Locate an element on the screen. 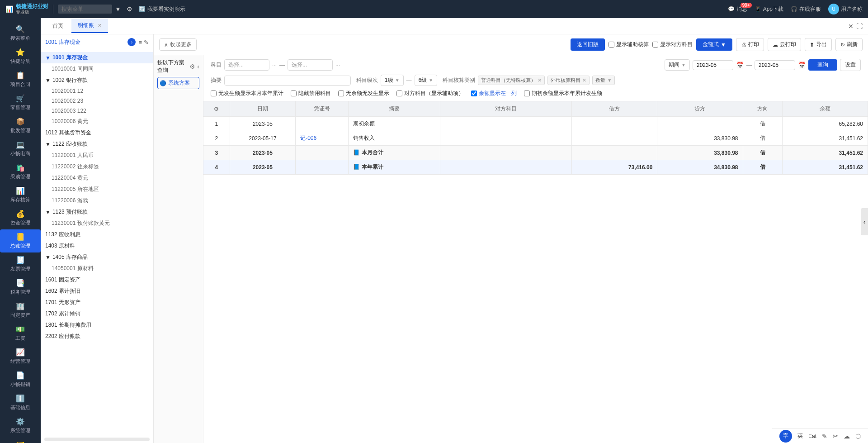 Image resolution: width=868 pixels, height=443 pixels. message-btn: 💬 消息 99+ is located at coordinates (738, 9).